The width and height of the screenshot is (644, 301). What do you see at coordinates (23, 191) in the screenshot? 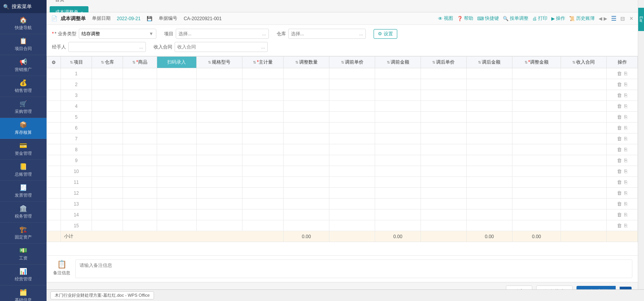
I see `sidebar-item-invoice: 🧾发票管理` at bounding box center [23, 191].